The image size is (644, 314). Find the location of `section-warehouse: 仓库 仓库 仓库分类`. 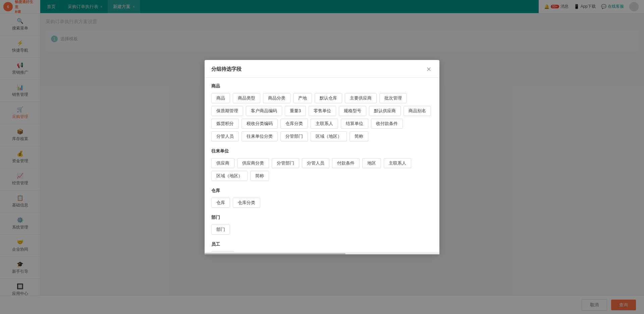

section-warehouse: 仓库 仓库 仓库分类 is located at coordinates (322, 198).